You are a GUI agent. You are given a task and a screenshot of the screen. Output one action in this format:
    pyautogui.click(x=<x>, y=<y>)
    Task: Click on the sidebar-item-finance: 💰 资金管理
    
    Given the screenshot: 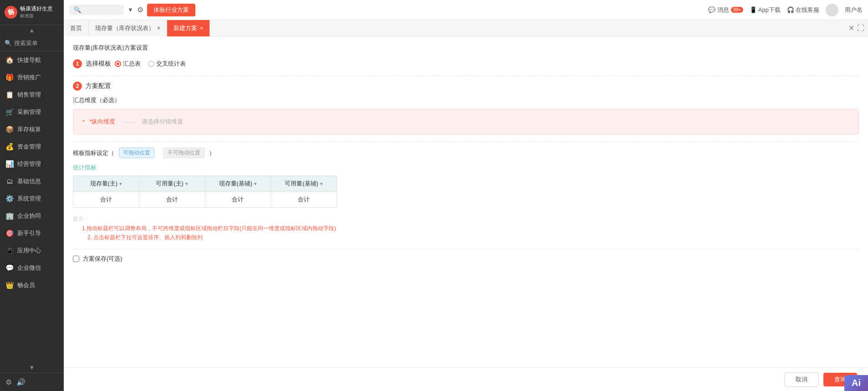 What is the action you would take?
    pyautogui.click(x=32, y=147)
    